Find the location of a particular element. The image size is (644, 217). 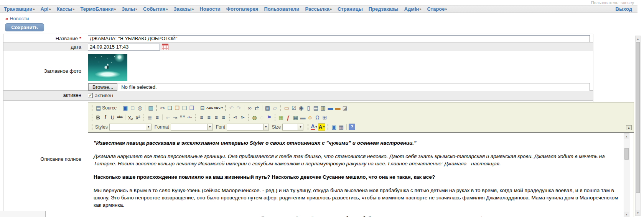

styles-dropdown: ▾ is located at coordinates (130, 127).